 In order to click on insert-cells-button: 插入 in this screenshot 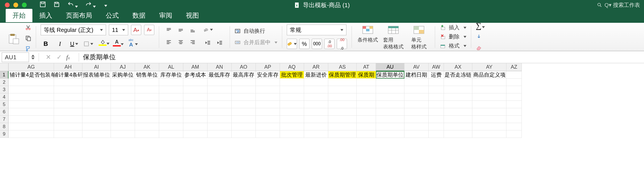, I will do `click(453, 28)`.